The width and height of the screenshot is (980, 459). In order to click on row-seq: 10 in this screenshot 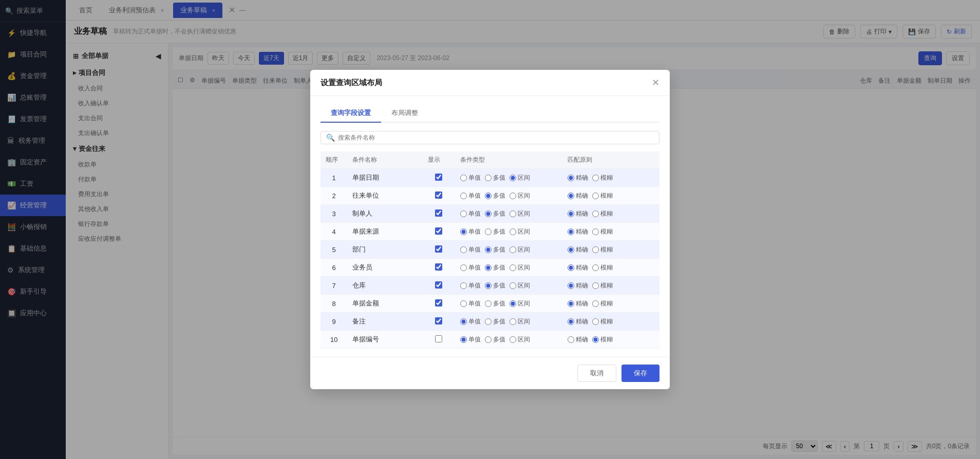, I will do `click(334, 340)`.